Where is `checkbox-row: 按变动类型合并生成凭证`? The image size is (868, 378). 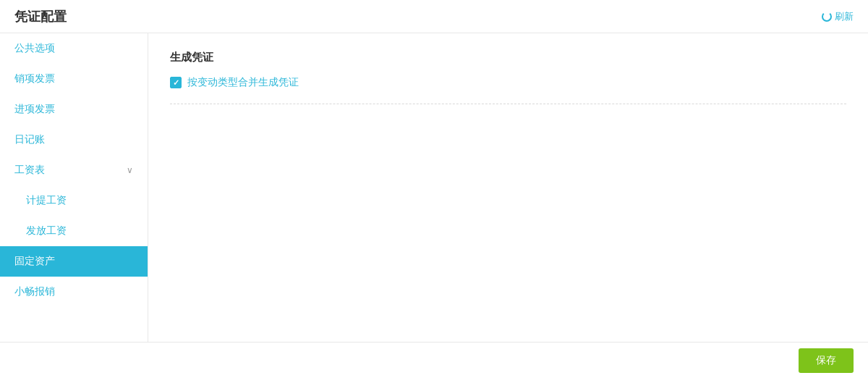
checkbox-row: 按变动类型合并生成凭证 is located at coordinates (508, 83).